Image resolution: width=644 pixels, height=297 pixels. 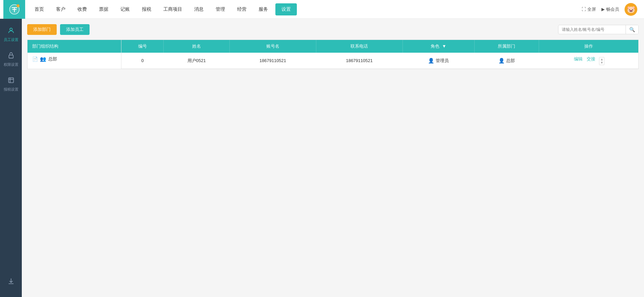 I want to click on taxsettings-icon, so click(x=11, y=81).